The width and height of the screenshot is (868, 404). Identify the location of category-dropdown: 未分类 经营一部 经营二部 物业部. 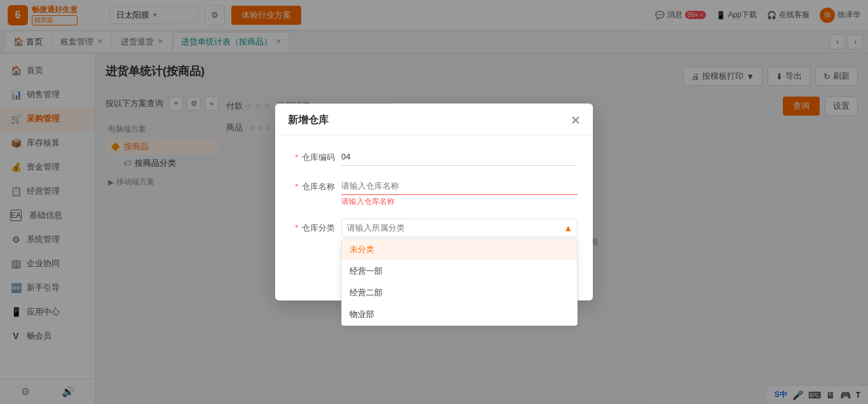
(459, 282).